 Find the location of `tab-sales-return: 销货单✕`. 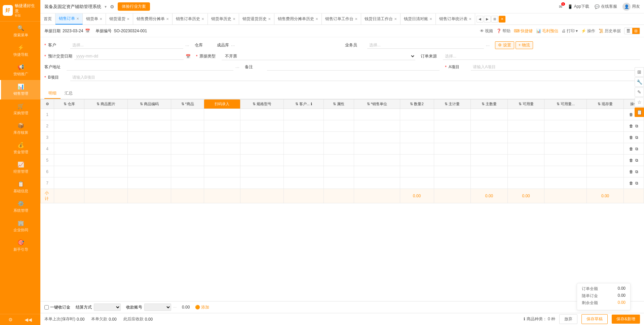

tab-sales-return: 销货单✕ is located at coordinates (94, 19).